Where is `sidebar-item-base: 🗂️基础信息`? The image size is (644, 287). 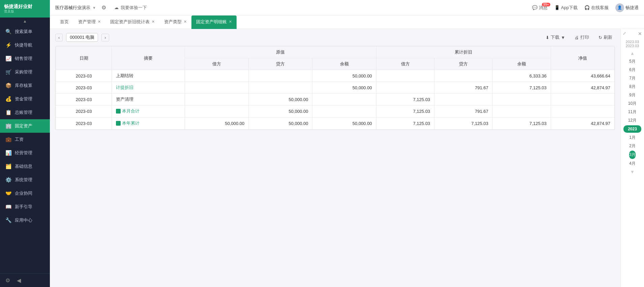 sidebar-item-base: 🗂️基础信息 is located at coordinates (25, 166).